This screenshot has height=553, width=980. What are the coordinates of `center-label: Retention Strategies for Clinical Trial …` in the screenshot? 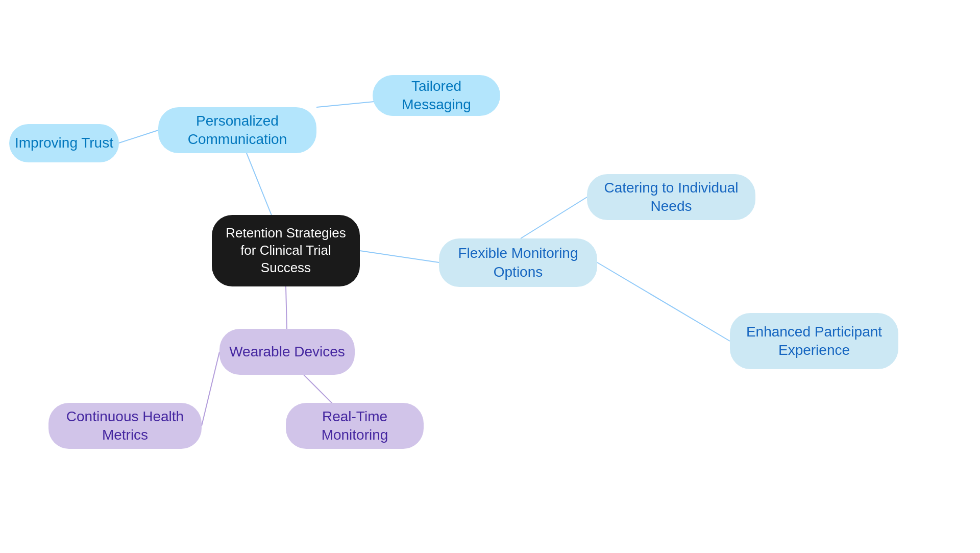 It's located at (286, 250).